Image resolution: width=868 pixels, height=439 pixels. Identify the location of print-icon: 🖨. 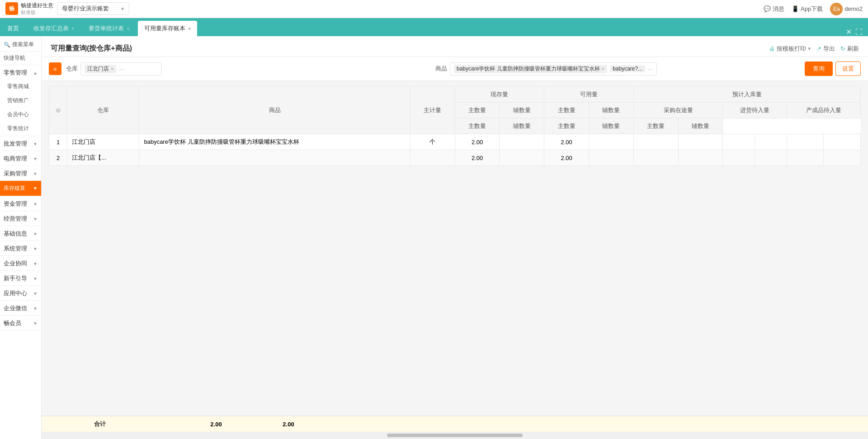
(772, 49).